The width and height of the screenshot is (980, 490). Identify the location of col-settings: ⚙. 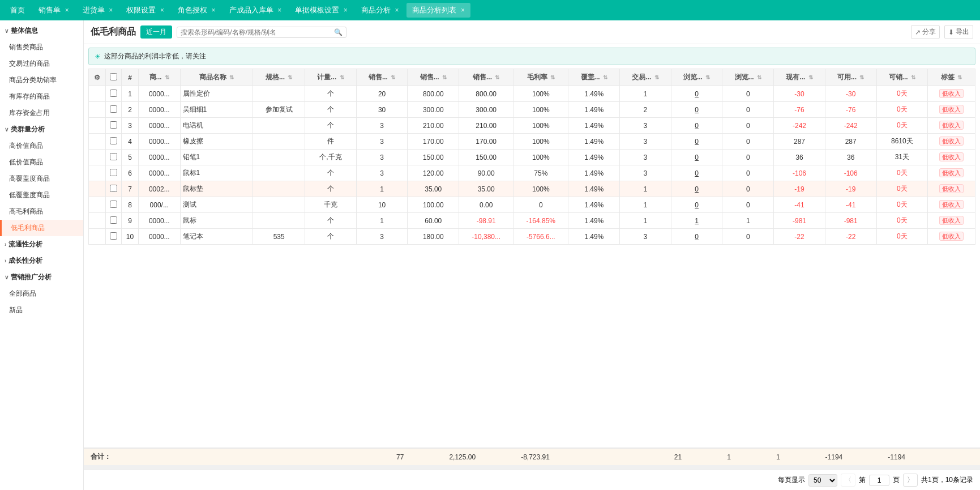
(97, 78).